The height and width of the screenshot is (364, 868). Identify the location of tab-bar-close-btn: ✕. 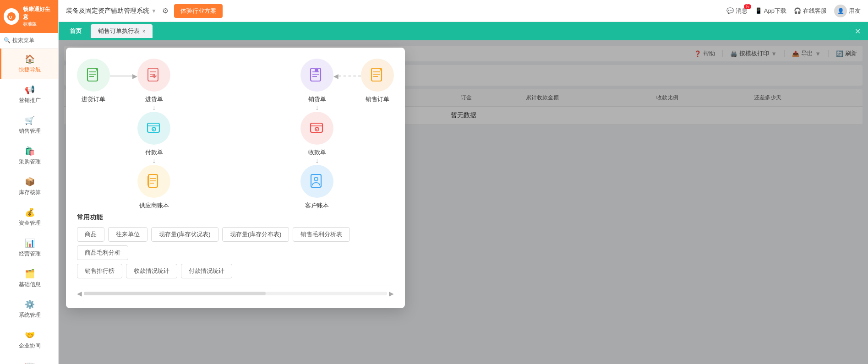
(857, 31).